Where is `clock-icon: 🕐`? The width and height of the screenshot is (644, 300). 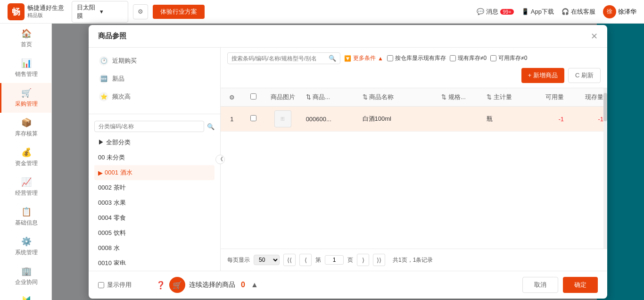
clock-icon: 🕐 is located at coordinates (104, 61).